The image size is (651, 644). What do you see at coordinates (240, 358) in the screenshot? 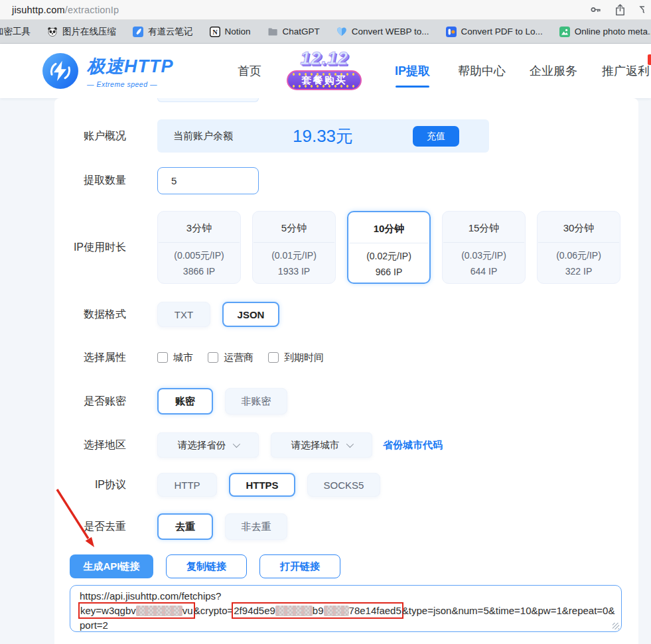
I see `attrs-options: 城市 运营商 到期时间` at bounding box center [240, 358].